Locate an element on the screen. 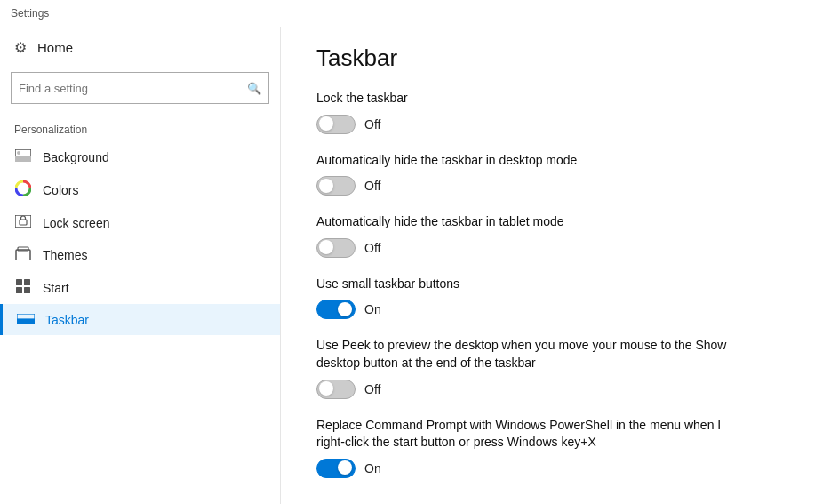 The width and height of the screenshot is (839, 504). background-icon is located at coordinates (23, 156).